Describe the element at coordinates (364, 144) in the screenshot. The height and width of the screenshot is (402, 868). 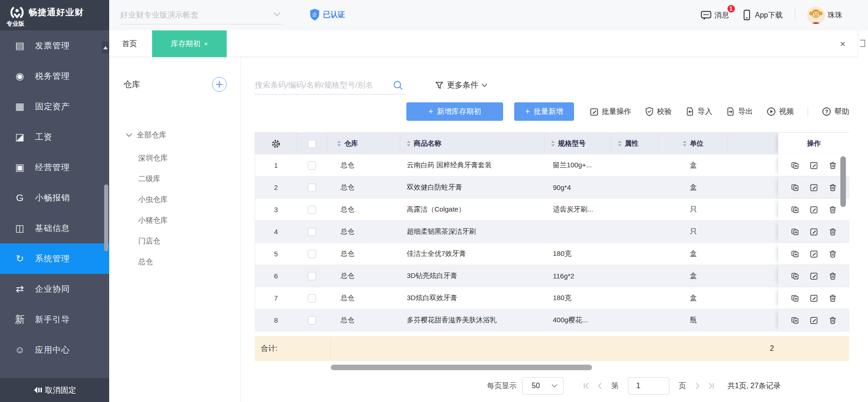
I see `column-header-warehouse: 仓库` at that location.